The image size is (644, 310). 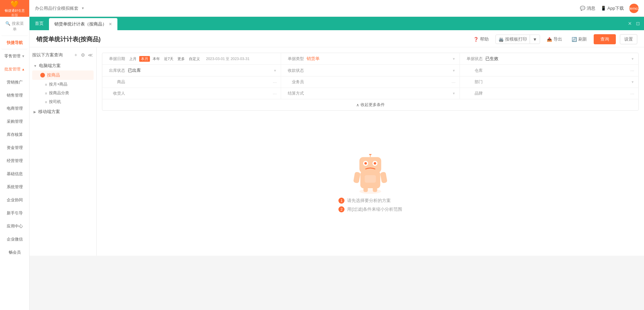 What do you see at coordinates (630, 23) in the screenshot?
I see `window-close-icon: ✕` at bounding box center [630, 23].